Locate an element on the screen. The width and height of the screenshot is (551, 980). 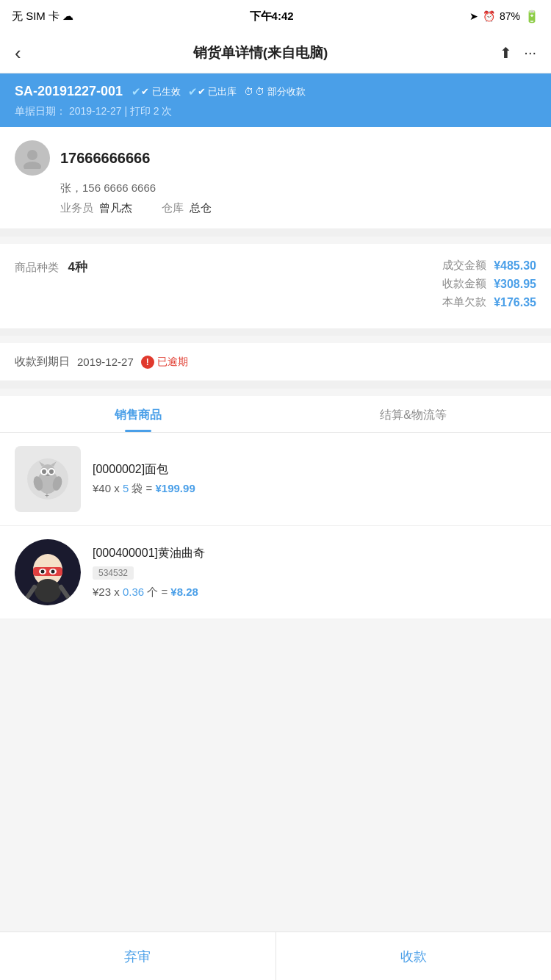
order-date-label: 单据日期： is located at coordinates (40, 111).